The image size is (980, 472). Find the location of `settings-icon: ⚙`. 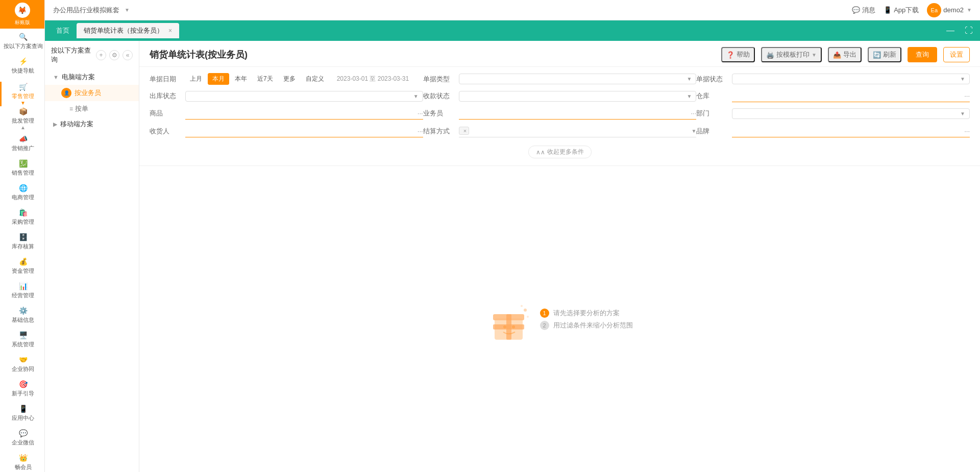

settings-icon: ⚙ is located at coordinates (114, 55).